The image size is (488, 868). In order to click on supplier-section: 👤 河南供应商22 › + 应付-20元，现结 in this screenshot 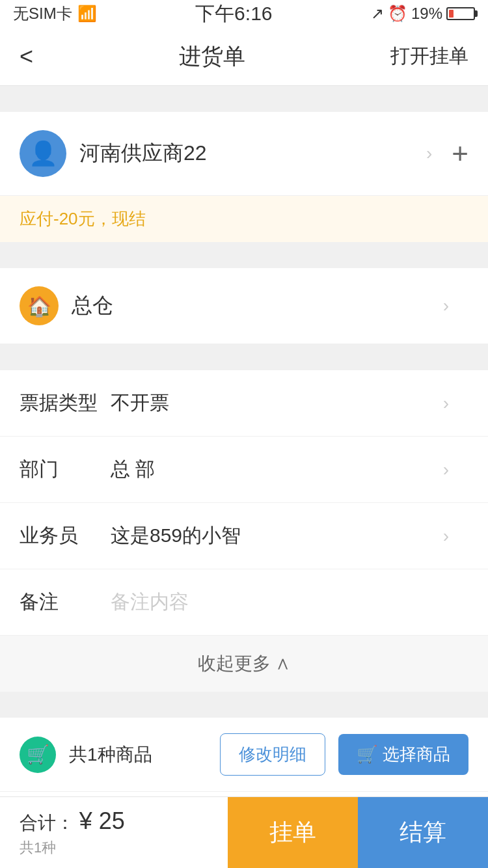, I will do `click(244, 177)`.